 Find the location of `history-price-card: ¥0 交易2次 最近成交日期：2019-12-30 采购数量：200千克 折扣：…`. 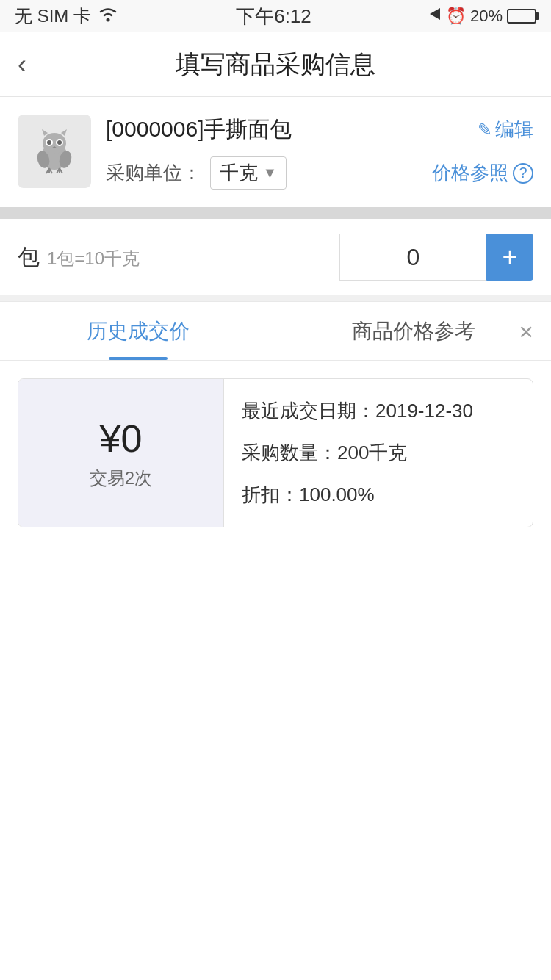

history-price-card: ¥0 交易2次 最近成交日期：2019-12-30 采购数量：200千克 折扣：… is located at coordinates (276, 453).